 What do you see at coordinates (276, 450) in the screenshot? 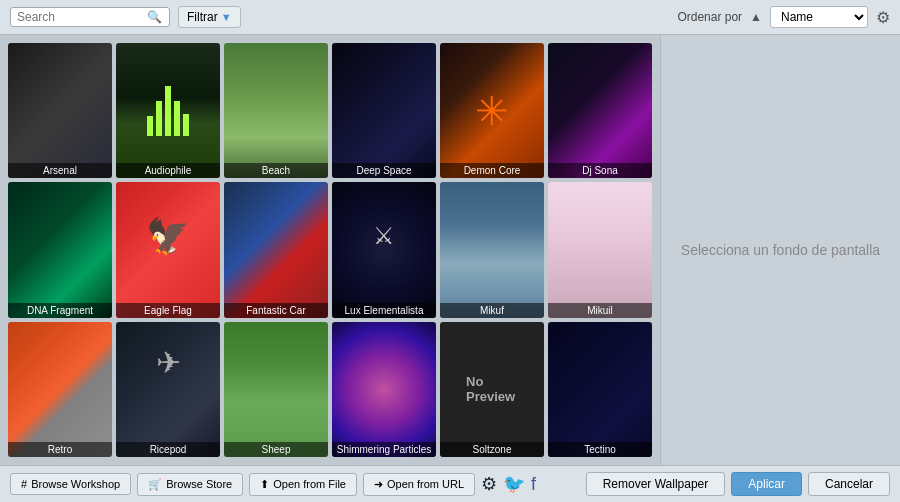
I see `wallpaper-label-sheep: Sheep` at bounding box center [276, 450].